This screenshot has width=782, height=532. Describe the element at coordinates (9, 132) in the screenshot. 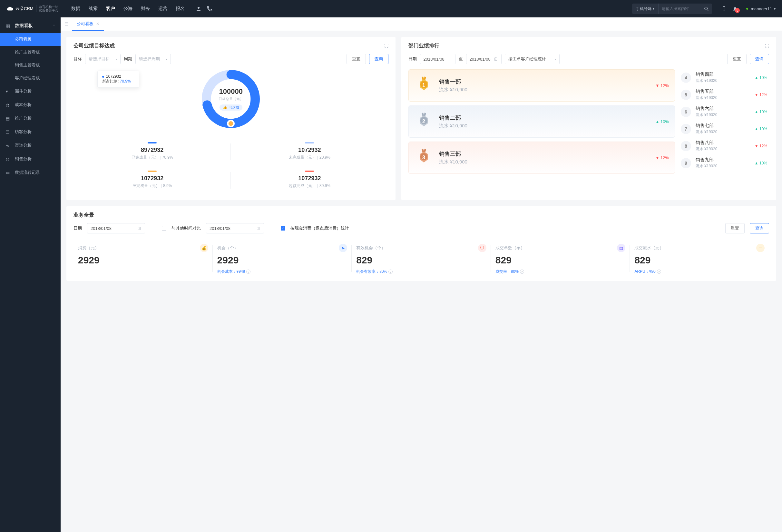

I see `visitor-icon: ☰` at that location.